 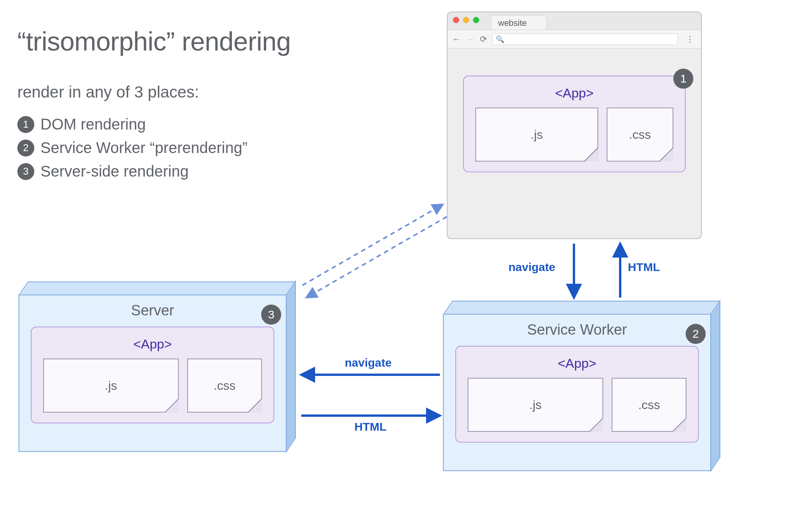 I want to click on server-app-card: <App> .js .css, so click(x=153, y=375).